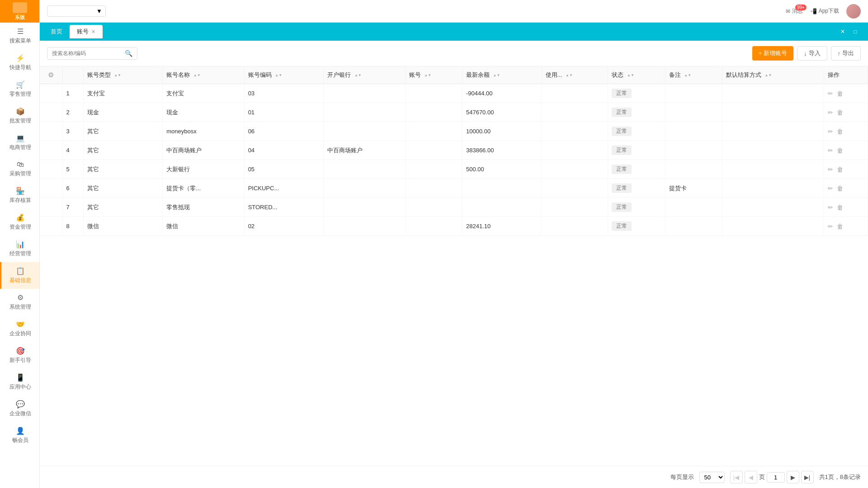 The image size is (868, 488). Describe the element at coordinates (118, 75) in the screenshot. I see `col-type-sort-icon: ▲▼` at that location.